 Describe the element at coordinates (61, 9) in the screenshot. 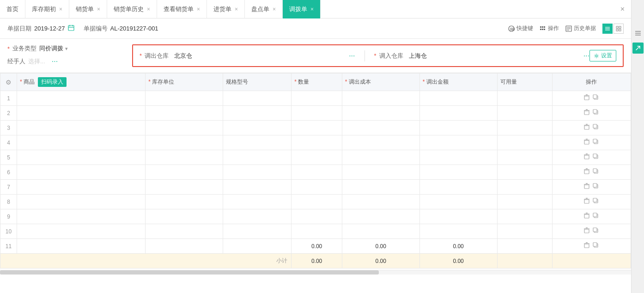

I see `close-stock-init: ×` at that location.